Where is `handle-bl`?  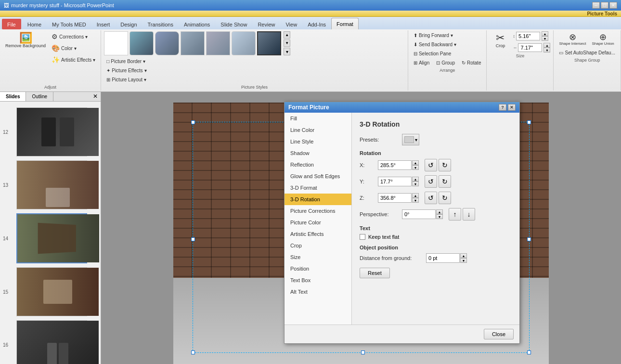
handle-bl is located at coordinates (193, 352).